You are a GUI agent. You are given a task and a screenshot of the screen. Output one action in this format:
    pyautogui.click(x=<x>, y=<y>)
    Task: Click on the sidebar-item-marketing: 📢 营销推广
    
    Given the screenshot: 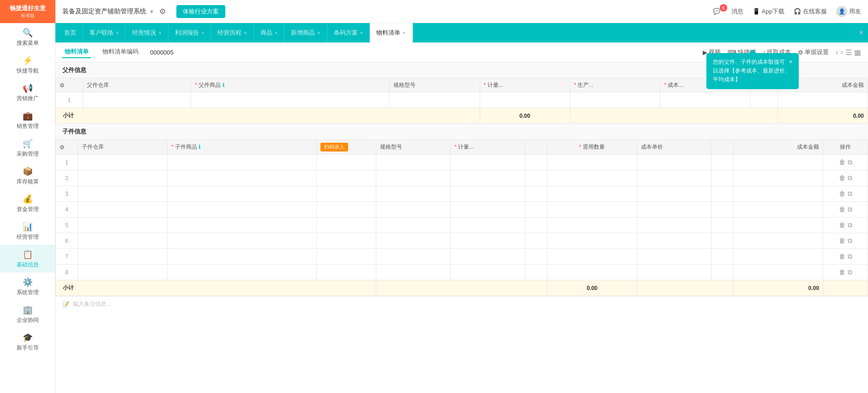 What is the action you would take?
    pyautogui.click(x=28, y=92)
    